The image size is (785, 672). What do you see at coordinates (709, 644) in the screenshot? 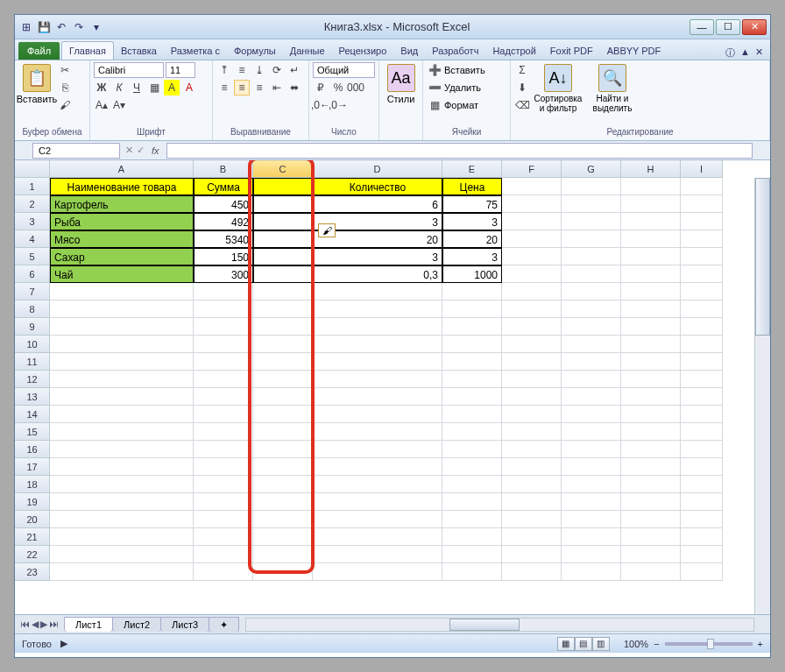
I see `zoom-slider` at bounding box center [709, 644].